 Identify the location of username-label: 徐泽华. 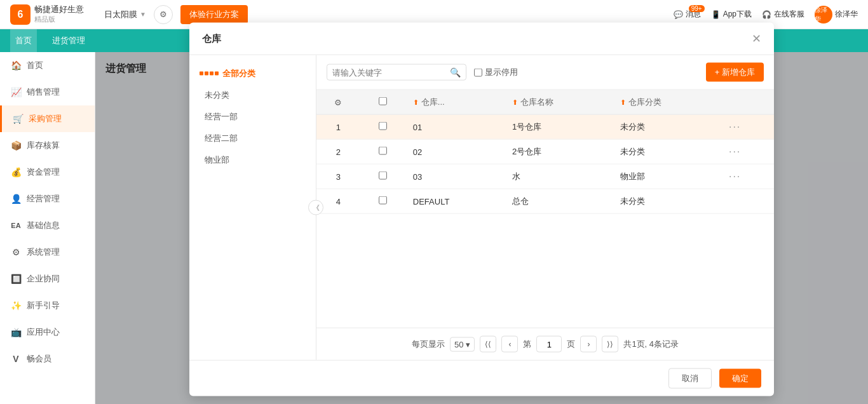
(846, 14).